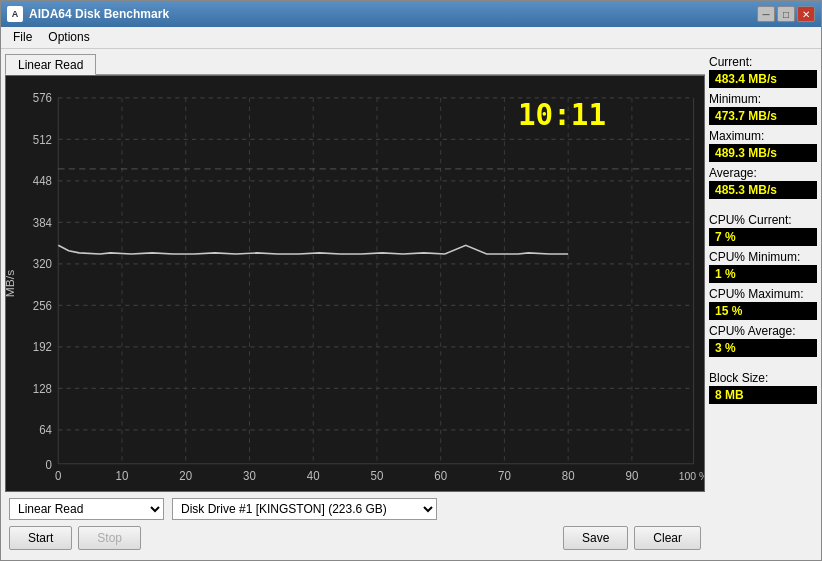 The height and width of the screenshot is (561, 822). What do you see at coordinates (43, 180) in the screenshot?
I see `svg-text: 448` at bounding box center [43, 180].